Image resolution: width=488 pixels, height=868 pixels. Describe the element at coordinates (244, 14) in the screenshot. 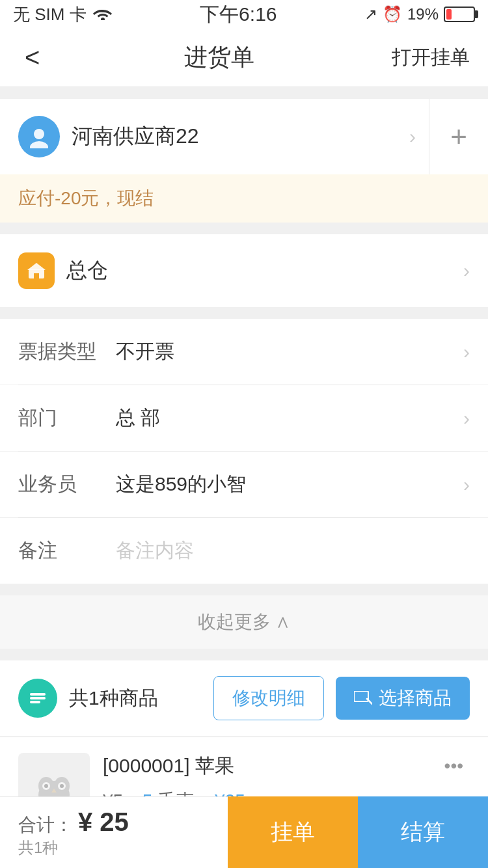

I see `status-bar: 无 SIM 卡 下午6:16 ↗ ⏰ 19%` at that location.